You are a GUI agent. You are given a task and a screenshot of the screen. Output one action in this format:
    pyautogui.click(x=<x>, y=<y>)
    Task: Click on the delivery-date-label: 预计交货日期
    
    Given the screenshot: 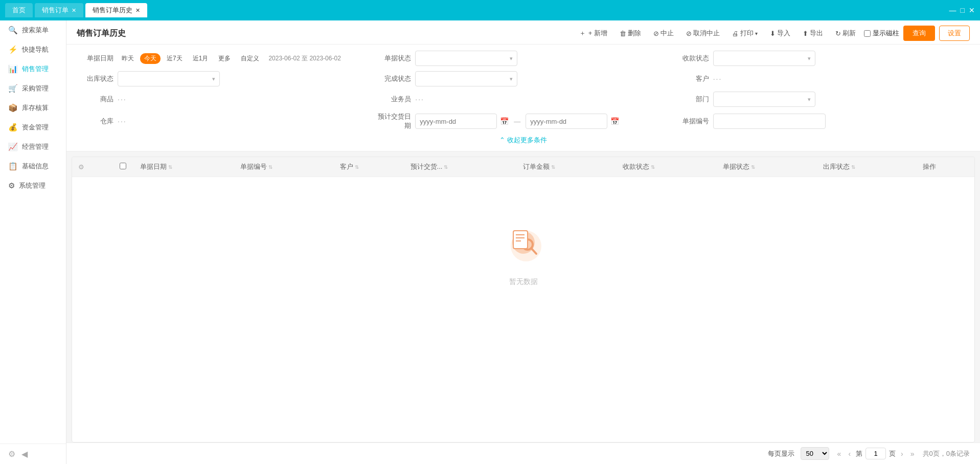 What is the action you would take?
    pyautogui.click(x=395, y=121)
    